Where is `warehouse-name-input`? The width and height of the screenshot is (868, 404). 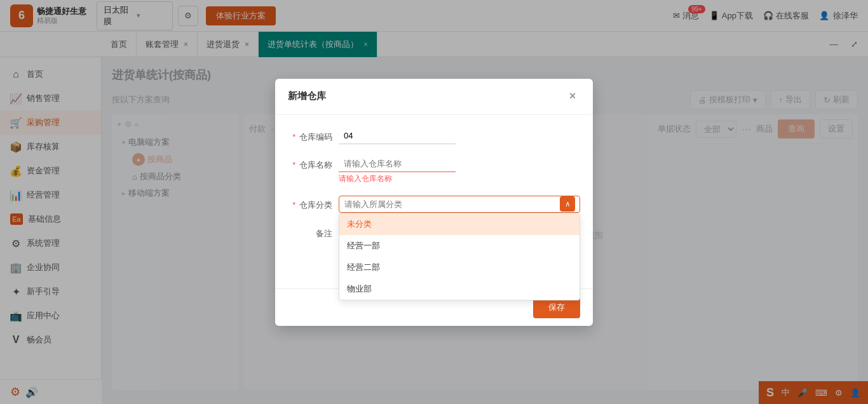 warehouse-name-input is located at coordinates (397, 164).